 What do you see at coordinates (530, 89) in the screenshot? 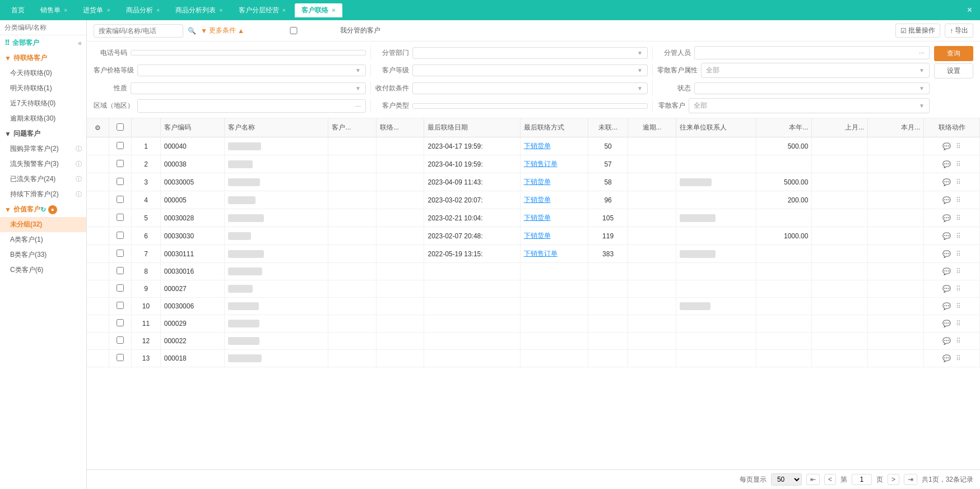
I see `payment-dropdown: ▼` at bounding box center [530, 89].